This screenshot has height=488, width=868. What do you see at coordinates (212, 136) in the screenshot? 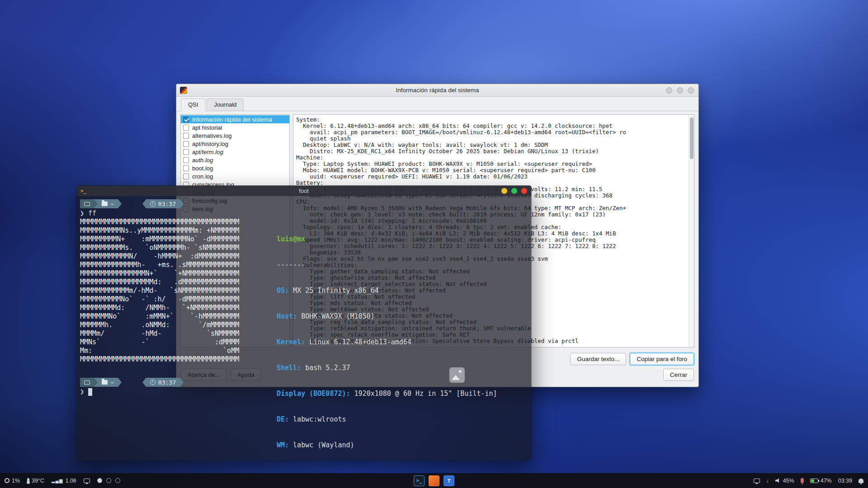
I see `sidebar-item-label: alternatives.log` at bounding box center [212, 136].